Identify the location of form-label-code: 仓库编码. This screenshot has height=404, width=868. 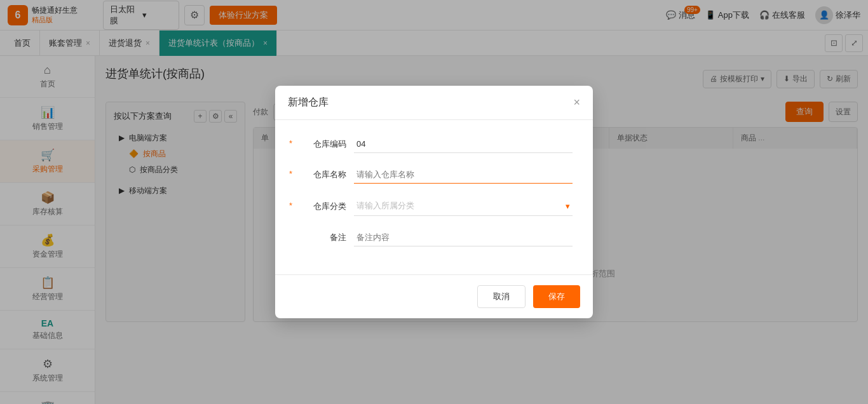
(321, 144).